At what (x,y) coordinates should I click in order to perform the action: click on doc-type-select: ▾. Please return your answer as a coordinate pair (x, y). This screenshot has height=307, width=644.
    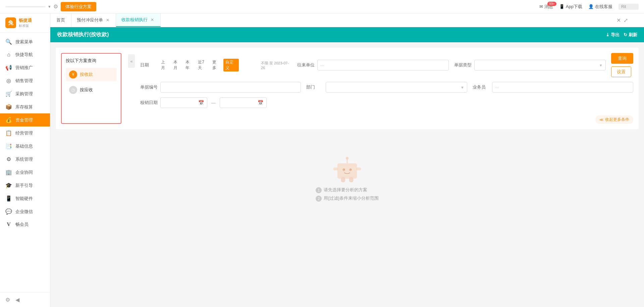
    Looking at the image, I should click on (540, 65).